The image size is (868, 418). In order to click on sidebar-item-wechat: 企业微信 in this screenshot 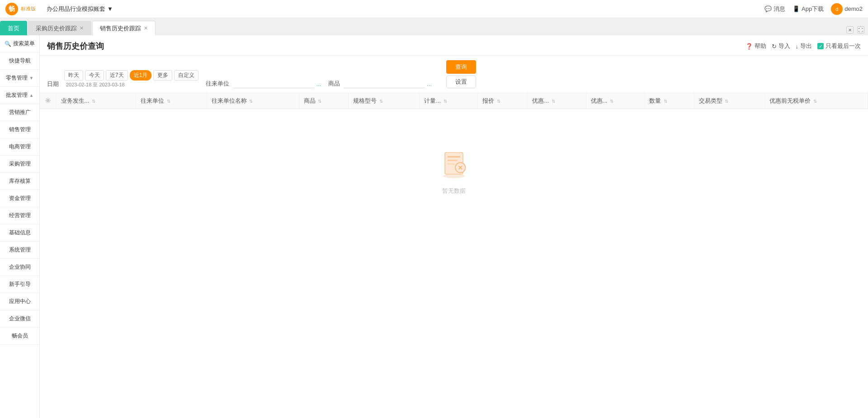, I will do `click(20, 319)`.